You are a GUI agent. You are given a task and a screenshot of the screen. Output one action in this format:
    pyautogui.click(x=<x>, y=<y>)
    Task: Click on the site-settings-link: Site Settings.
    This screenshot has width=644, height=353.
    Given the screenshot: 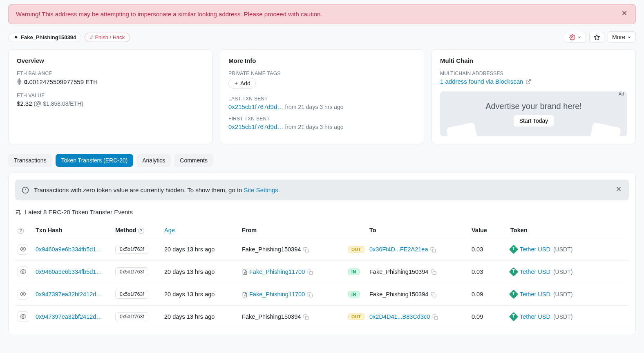 What is the action you would take?
    pyautogui.click(x=262, y=190)
    